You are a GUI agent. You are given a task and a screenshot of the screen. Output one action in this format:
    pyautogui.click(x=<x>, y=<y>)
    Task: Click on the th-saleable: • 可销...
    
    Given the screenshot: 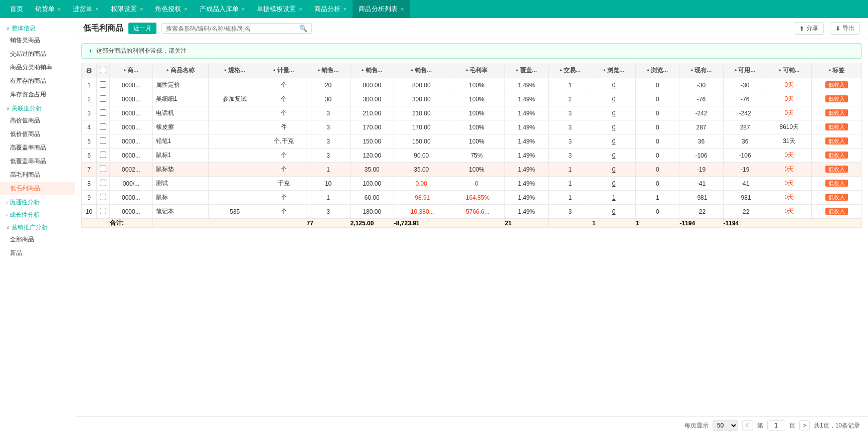 What is the action you would take?
    pyautogui.click(x=789, y=71)
    